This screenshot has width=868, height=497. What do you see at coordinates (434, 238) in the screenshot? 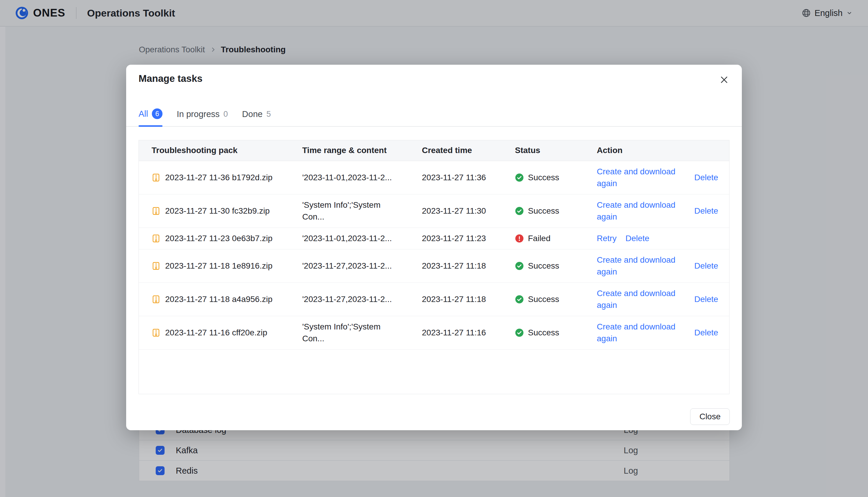
I see `table-row: 2023-11-27 11-23 0e63b7.zip'2023-11-01,2…` at bounding box center [434, 238].